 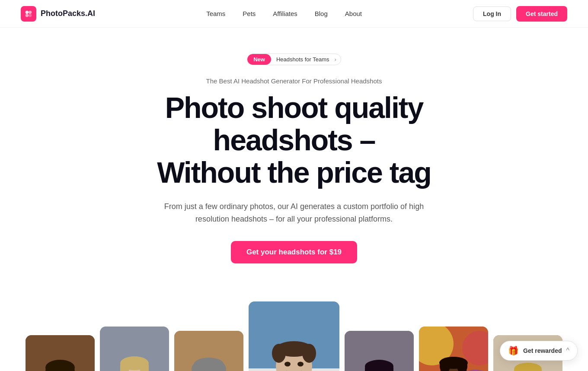 What do you see at coordinates (542, 14) in the screenshot?
I see `get-started-button: Get started` at bounding box center [542, 14].